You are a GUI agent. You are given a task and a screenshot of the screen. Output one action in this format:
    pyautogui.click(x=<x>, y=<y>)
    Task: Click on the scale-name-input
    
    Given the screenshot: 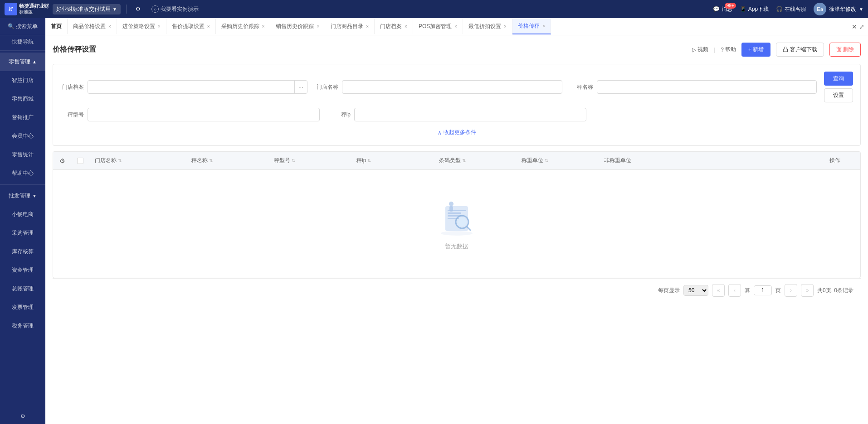 What is the action you would take?
    pyautogui.click(x=707, y=87)
    